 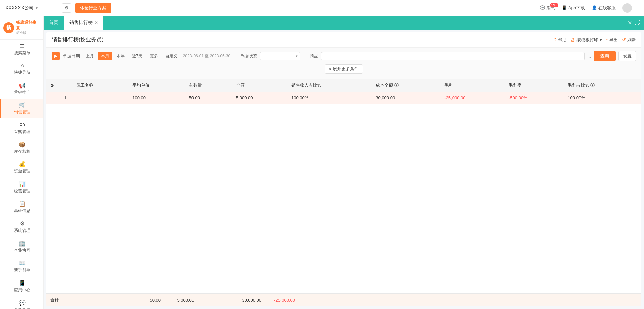 What do you see at coordinates (346, 69) in the screenshot?
I see `expand-label: 展开更多条件` at bounding box center [346, 69].